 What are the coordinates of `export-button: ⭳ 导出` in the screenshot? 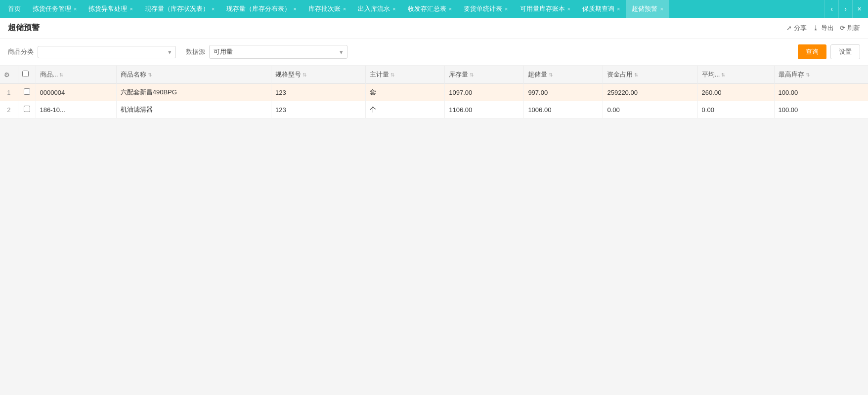 It's located at (824, 28).